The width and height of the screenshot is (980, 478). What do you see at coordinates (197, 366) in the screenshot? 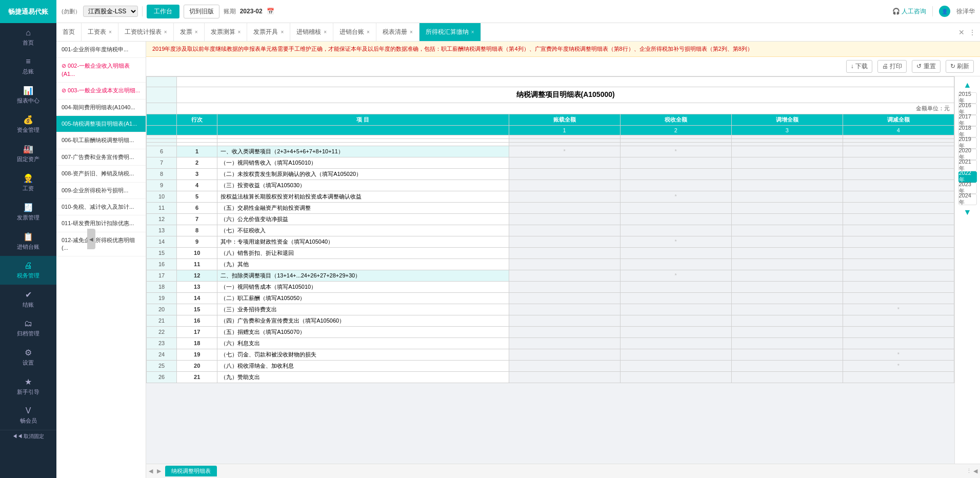
I see `col-hang: 20` at bounding box center [197, 366].